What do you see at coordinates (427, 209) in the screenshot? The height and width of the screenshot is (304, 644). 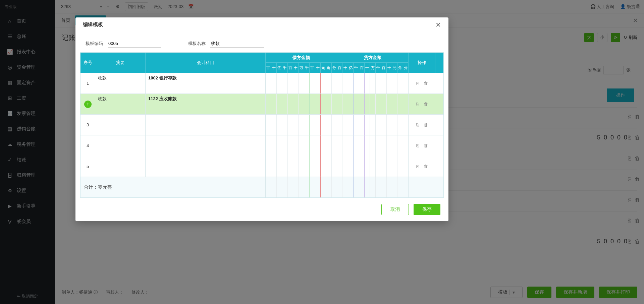 I see `modal-save-button: 保存` at bounding box center [427, 209].